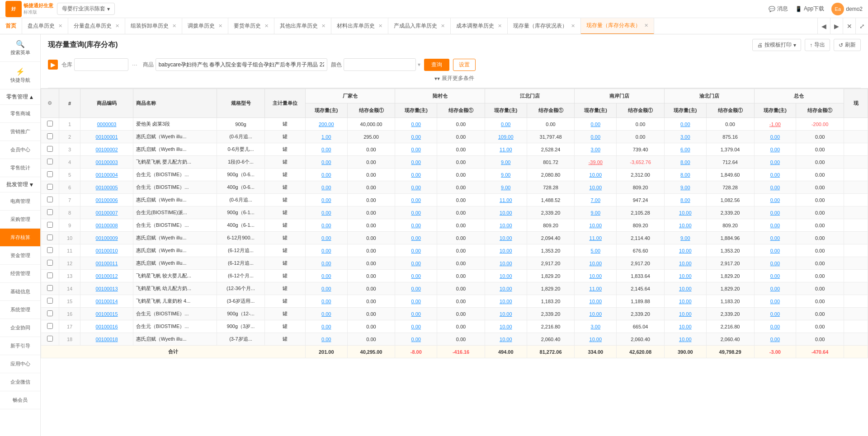 Image resolution: width=868 pixels, height=436 pixels. Describe the element at coordinates (685, 137) in the screenshot. I see `td-yubei-qty: 3.00` at that location.